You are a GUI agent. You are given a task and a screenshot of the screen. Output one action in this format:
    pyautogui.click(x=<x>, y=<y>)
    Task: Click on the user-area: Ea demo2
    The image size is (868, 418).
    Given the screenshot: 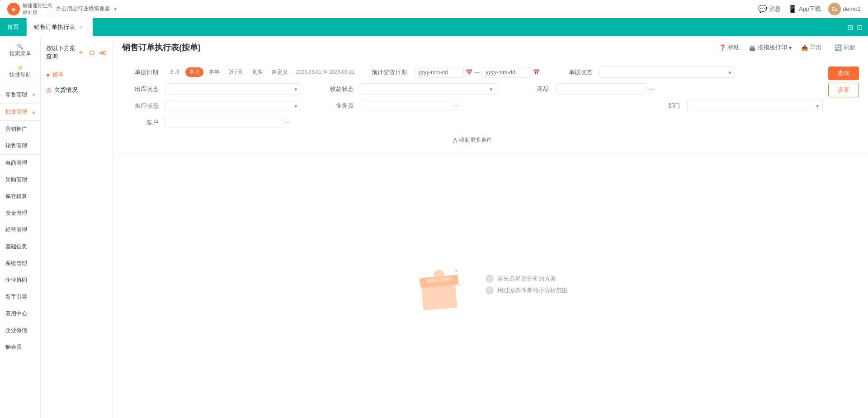 What is the action you would take?
    pyautogui.click(x=844, y=9)
    